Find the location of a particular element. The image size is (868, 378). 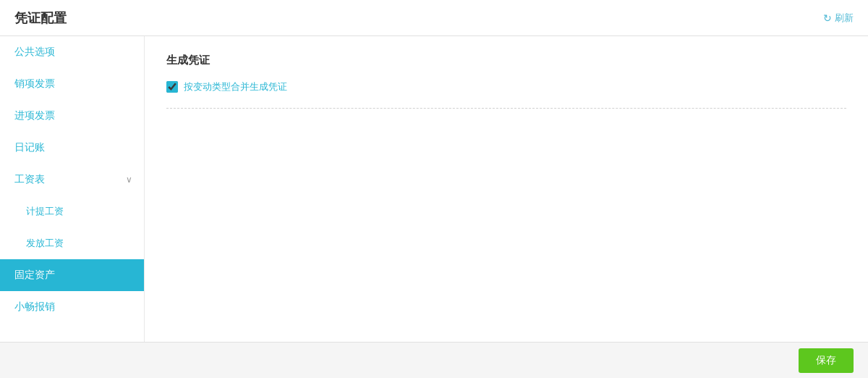

header: 凭证配置 ↻ 刷新 is located at coordinates (434, 18).